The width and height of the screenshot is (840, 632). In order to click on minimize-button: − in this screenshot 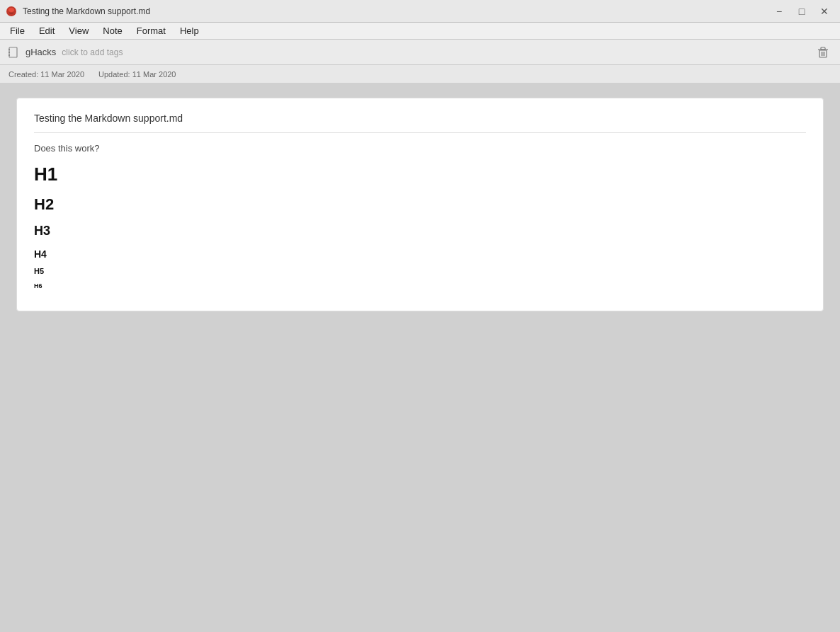, I will do `click(779, 11)`.